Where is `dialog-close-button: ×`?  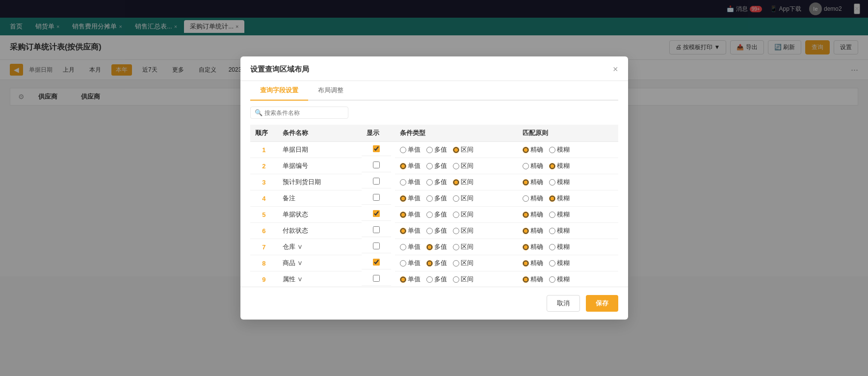
dialog-close-button: × is located at coordinates (615, 70).